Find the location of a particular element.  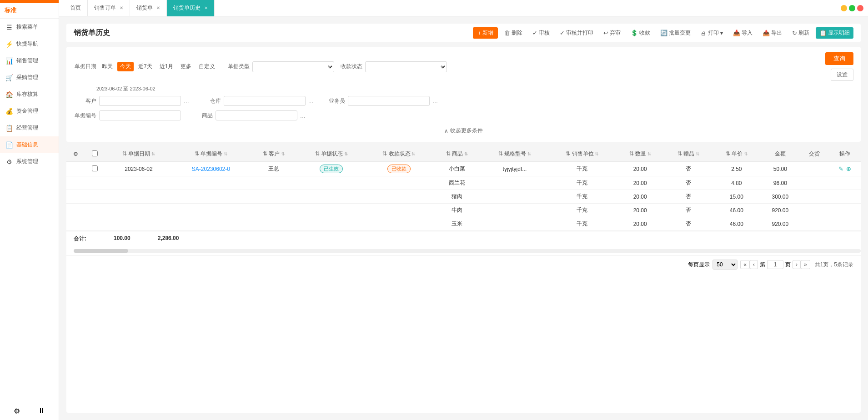

goods-dots: ... is located at coordinates (303, 115).